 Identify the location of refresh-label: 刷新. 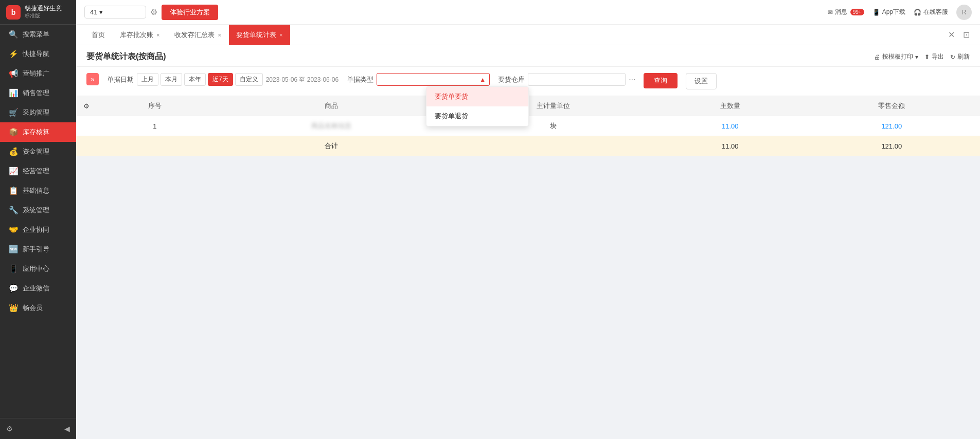
(964, 57).